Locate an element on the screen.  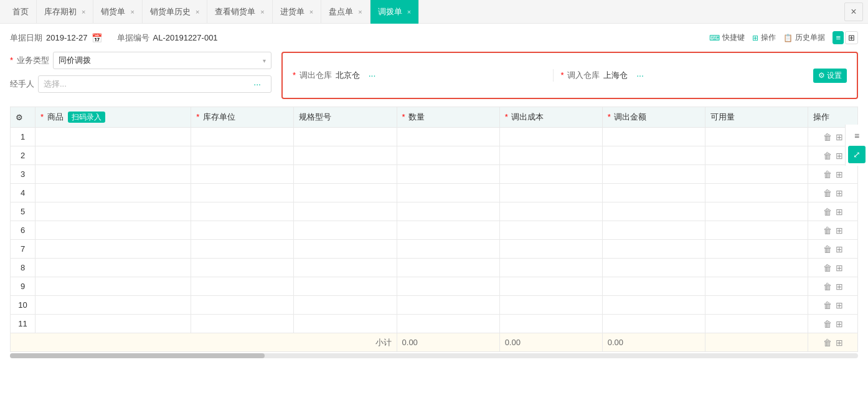
tab-inventory-init-close: × is located at coordinates (83, 12).